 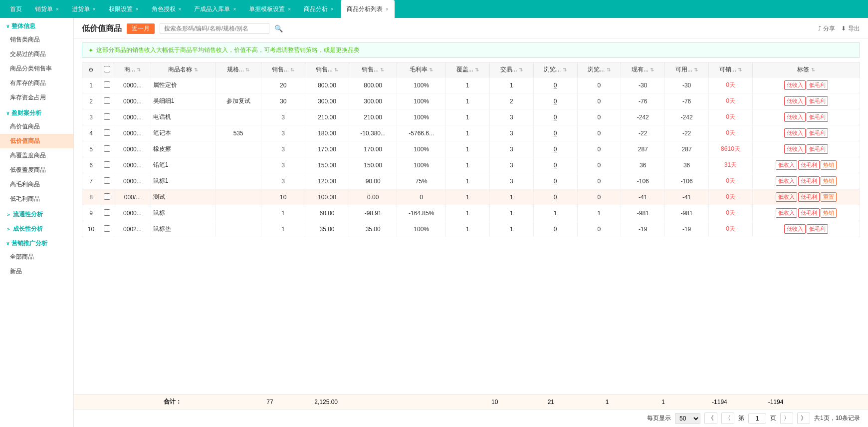 What do you see at coordinates (422, 70) in the screenshot?
I see `th-gross-margin: 毛利率 ⇅` at bounding box center [422, 70].